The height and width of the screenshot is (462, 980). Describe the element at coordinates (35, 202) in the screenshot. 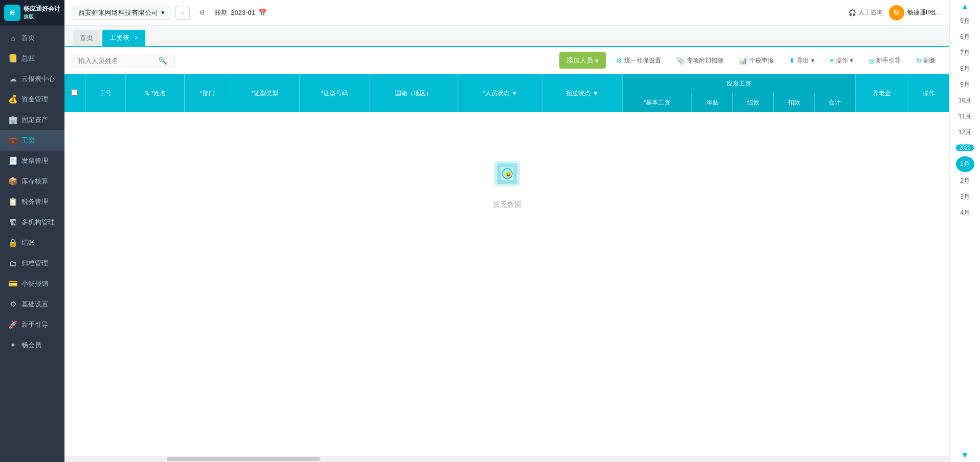

I see `sidebar-item-tax-label: 税务管理` at that location.